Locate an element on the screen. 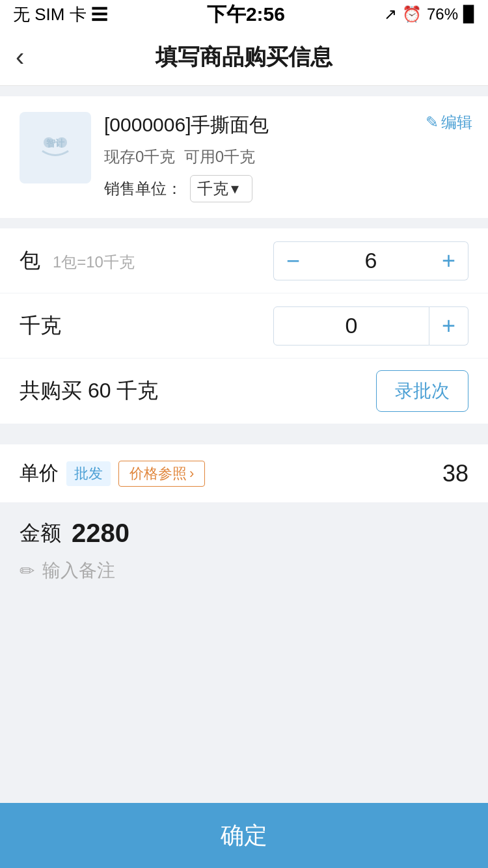 This screenshot has height=868, width=488. product-name: [0000006]手撕面包 is located at coordinates (286, 125).